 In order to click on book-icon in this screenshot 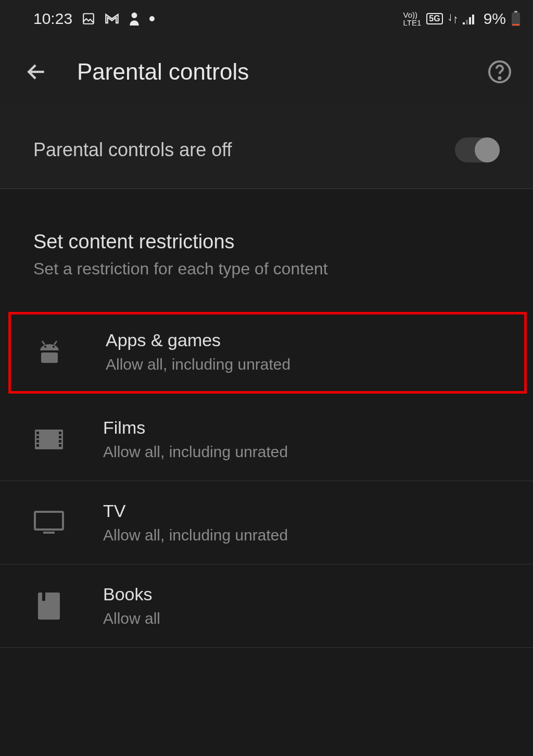, I will do `click(49, 606)`.